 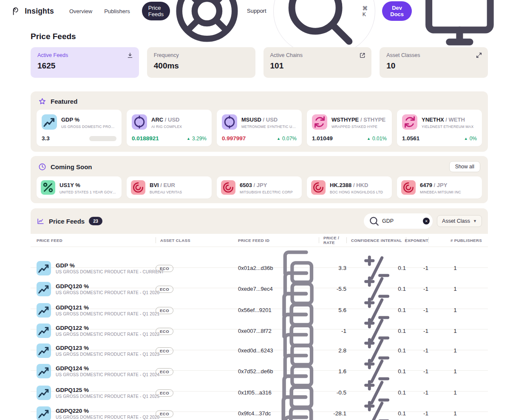 I want to click on change-value: 0.01%, so click(x=380, y=139).